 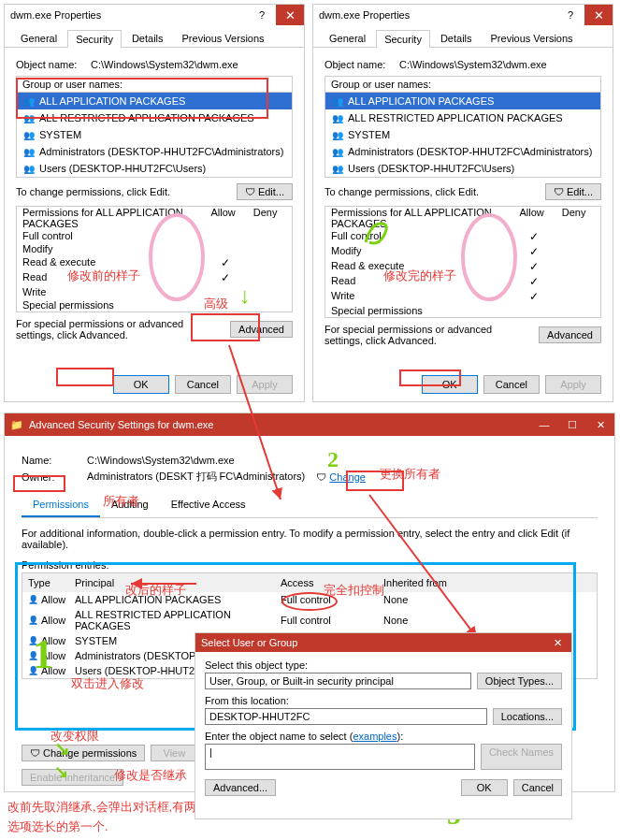 What do you see at coordinates (310, 539) in the screenshot?
I see `info-text: For additional information, double-click…` at bounding box center [310, 539].